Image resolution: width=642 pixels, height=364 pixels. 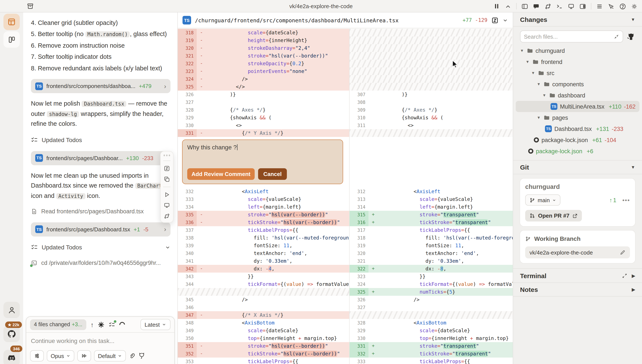 What do you see at coordinates (115, 321) in the screenshot?
I see `todo-green-dot` at bounding box center [115, 321].